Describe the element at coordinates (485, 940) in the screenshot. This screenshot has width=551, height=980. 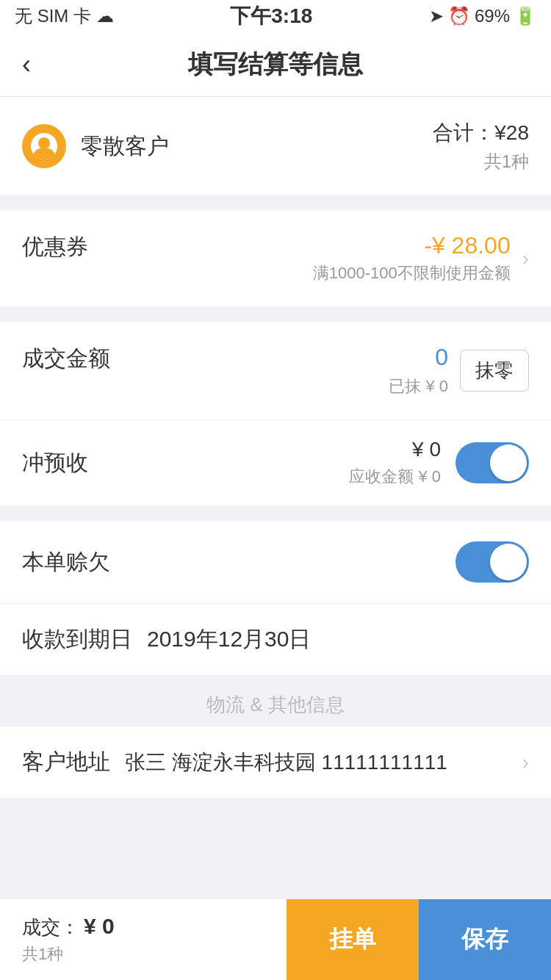
I see `save-button: 保存` at that location.